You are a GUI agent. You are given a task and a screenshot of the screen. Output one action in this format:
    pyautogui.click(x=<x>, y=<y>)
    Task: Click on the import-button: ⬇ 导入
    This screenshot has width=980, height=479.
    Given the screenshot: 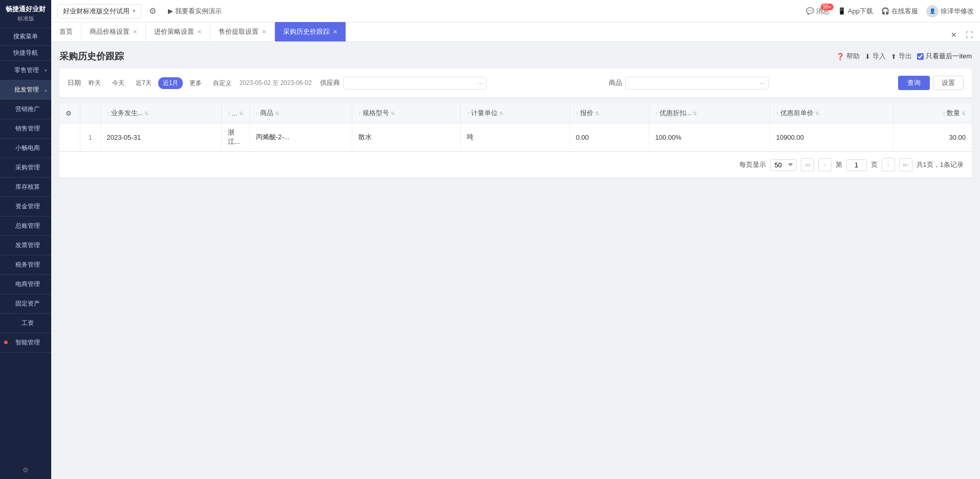 What is the action you would take?
    pyautogui.click(x=876, y=56)
    